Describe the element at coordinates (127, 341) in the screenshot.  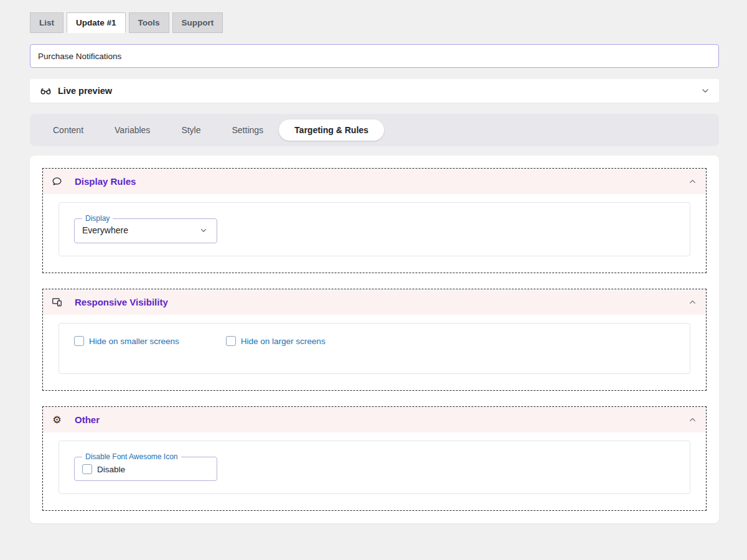
I see `hide-smaller-screens-option: Hide on smaller screens` at that location.